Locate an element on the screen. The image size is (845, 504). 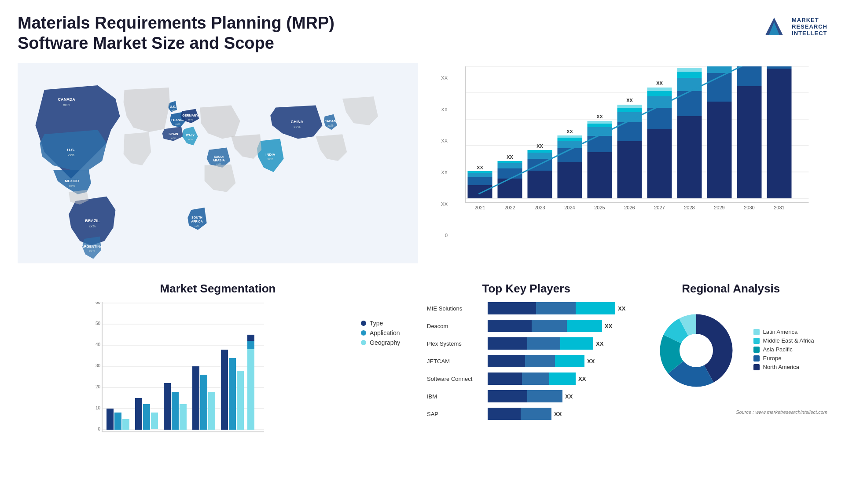
svg-text: 30 is located at coordinates (98, 366).